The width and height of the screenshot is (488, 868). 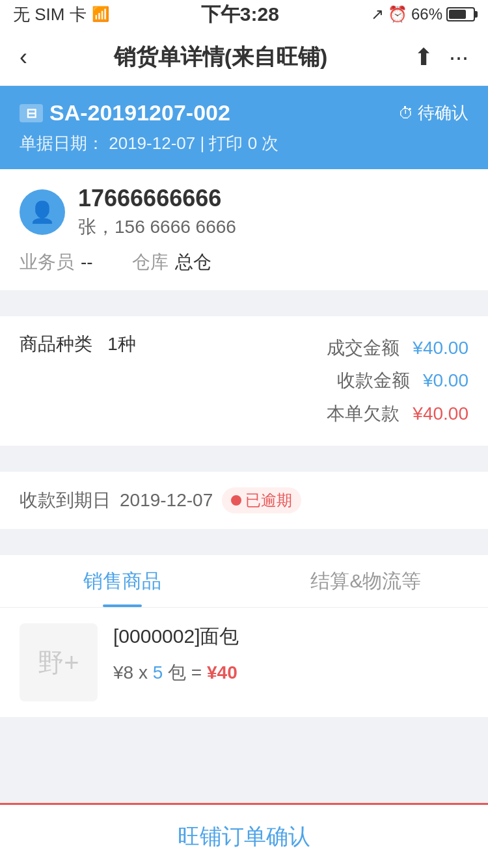 What do you see at coordinates (427, 14) in the screenshot?
I see `battery-label: 66%` at bounding box center [427, 14].